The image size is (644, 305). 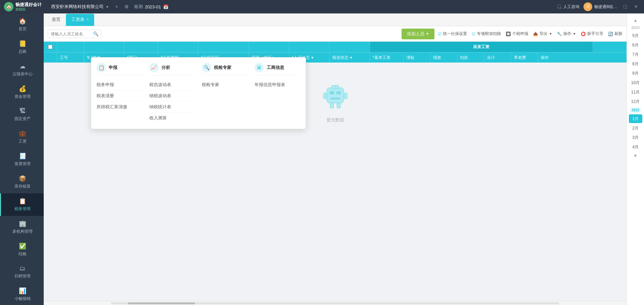 What do you see at coordinates (104, 47) in the screenshot?
I see `th-name-group` at bounding box center [104, 47].